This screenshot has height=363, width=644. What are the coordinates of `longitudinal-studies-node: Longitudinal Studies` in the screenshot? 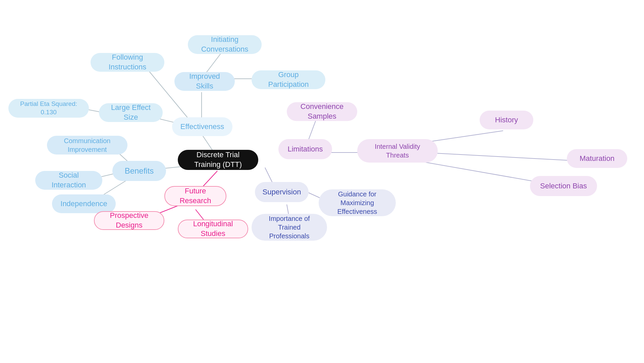 It's located at (213, 229).